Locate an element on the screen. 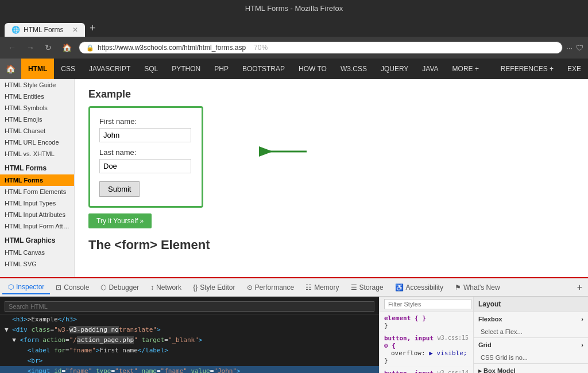  sidebar-item-entities: HTML Entities is located at coordinates (37, 96).